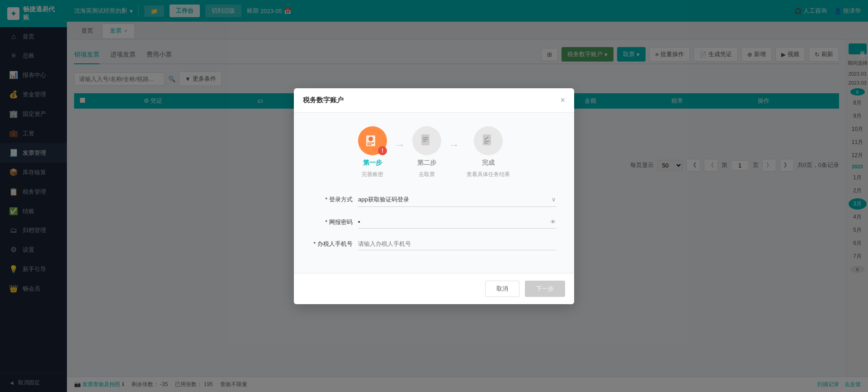 The image size is (868, 392). I want to click on modal-form: * 登录方式 app获取验证码登录 ∨ * 网报密码 👁 * 办, so click(434, 222).